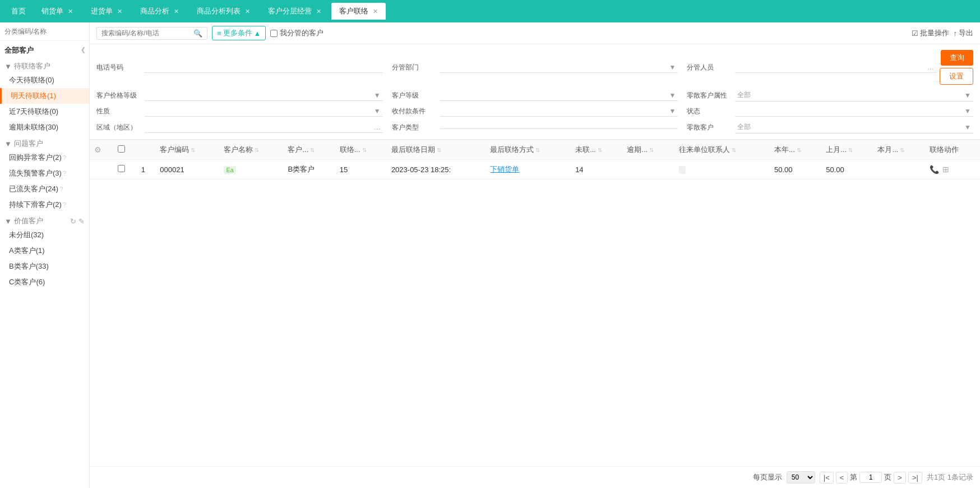  What do you see at coordinates (535, 169) in the screenshot?
I see `table-row: 1 000021 Ea B类客户 15 2023-05-23 18:25: 下销…` at bounding box center [535, 169].